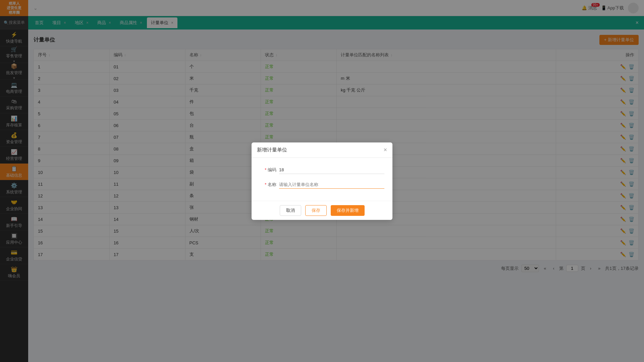 This screenshot has width=644, height=362. Describe the element at coordinates (385, 150) in the screenshot. I see `modal-close-button: ×` at that location.